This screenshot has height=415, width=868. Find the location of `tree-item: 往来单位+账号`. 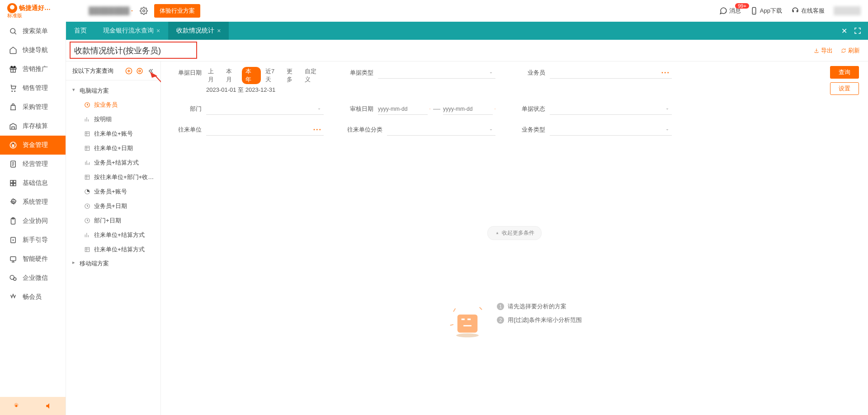

tree-item: 往来单位+账号 is located at coordinates (113, 134).